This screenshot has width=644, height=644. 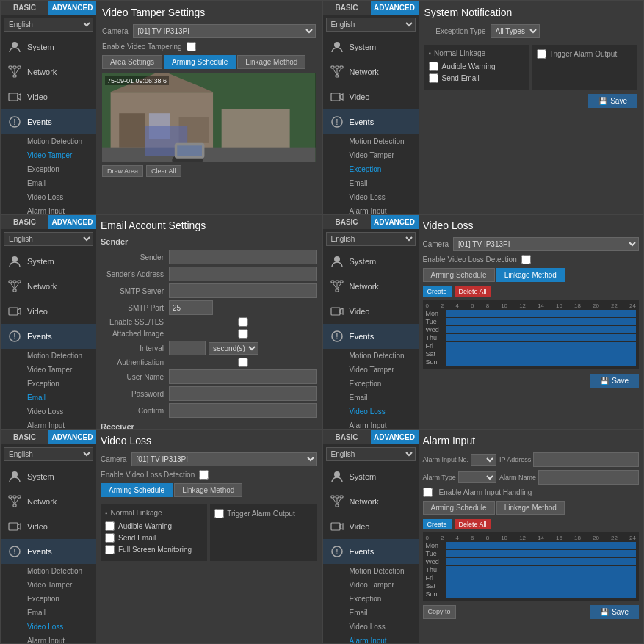 What do you see at coordinates (371, 169) in the screenshot?
I see `sidebar-sub-exception-2: Exception` at bounding box center [371, 169].